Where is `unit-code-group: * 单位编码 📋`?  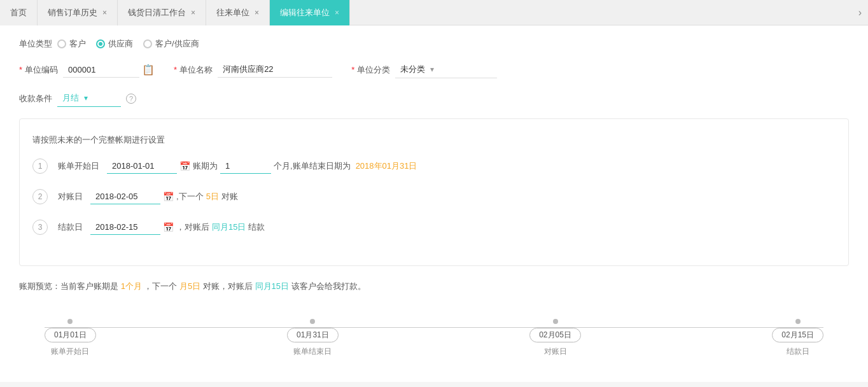 unit-code-group: * 单位编码 📋 is located at coordinates (87, 70).